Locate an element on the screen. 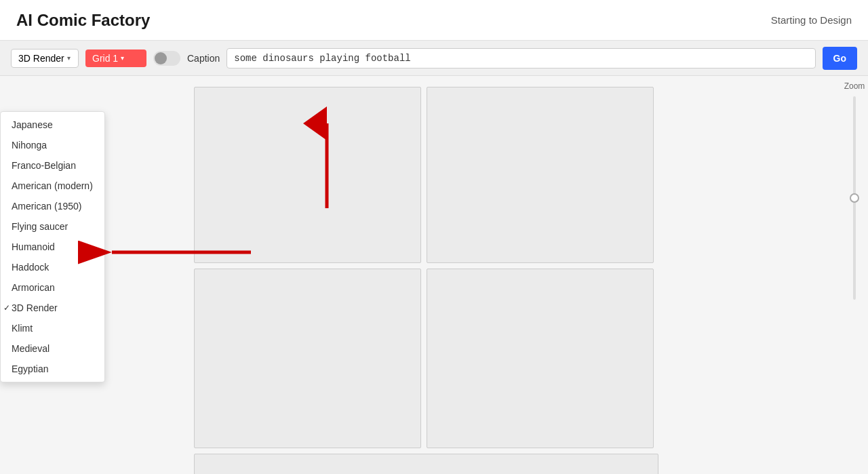 The height and width of the screenshot is (474, 868). dropdown-item-medieval: Medieval is located at coordinates (53, 349).